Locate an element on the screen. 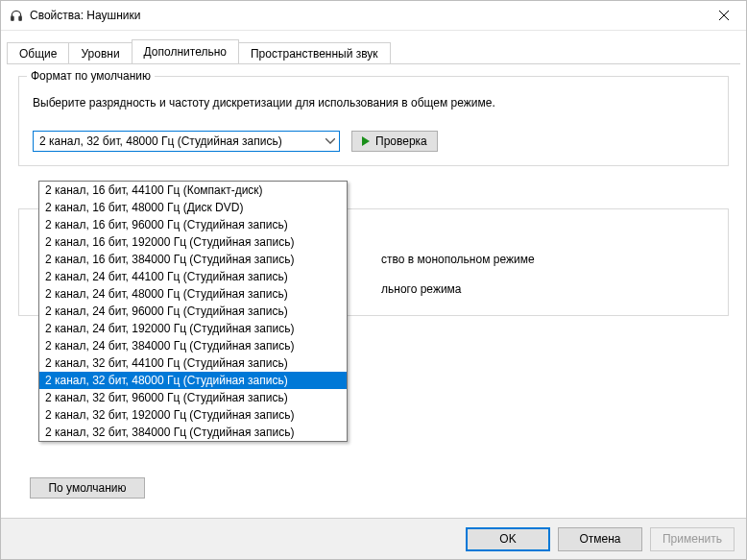  close-button is located at coordinates (724, 15).